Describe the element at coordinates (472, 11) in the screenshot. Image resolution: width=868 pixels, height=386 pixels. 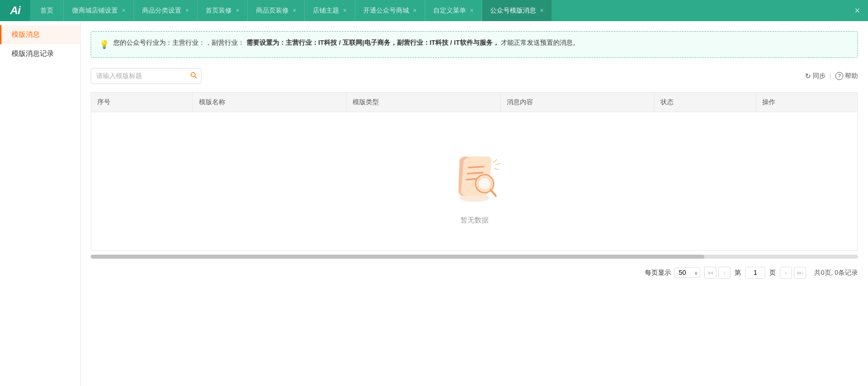
I see `tab-close-custom-menu: ×` at that location.